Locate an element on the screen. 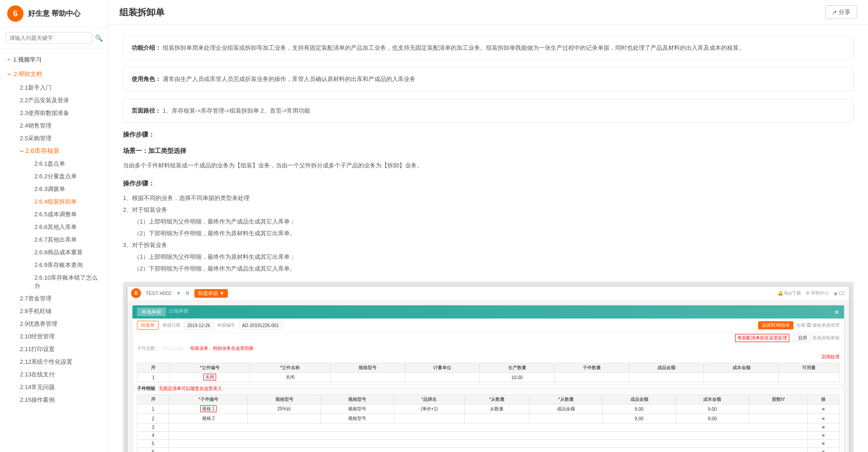  table-row: 5 ✕ is located at coordinates (488, 444).